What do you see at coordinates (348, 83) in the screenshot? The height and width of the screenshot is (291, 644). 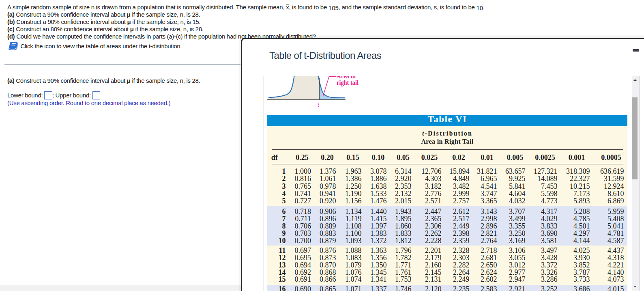 I see `svg-text: right tail` at bounding box center [348, 83].